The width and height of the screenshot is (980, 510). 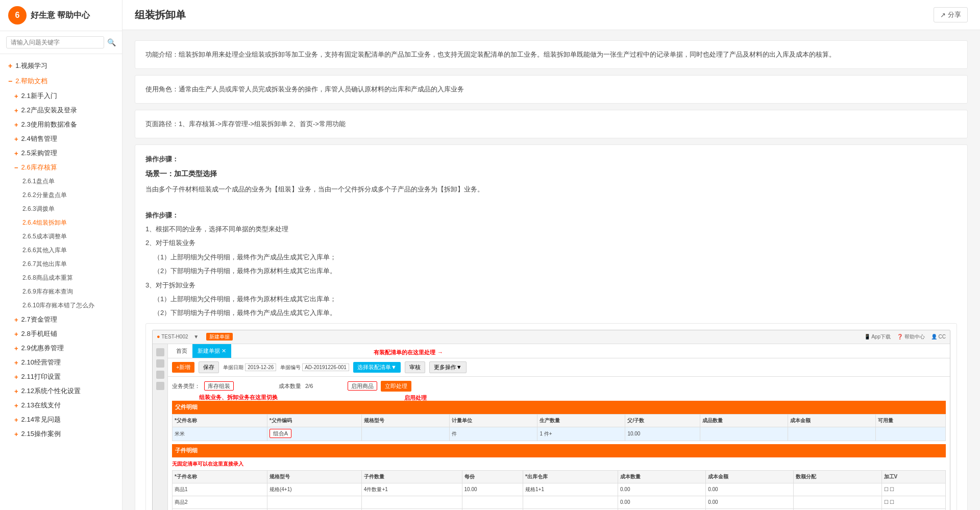 What do you see at coordinates (559, 407) in the screenshot?
I see `mock-upper-section-label: 父件明细` at bounding box center [559, 407].